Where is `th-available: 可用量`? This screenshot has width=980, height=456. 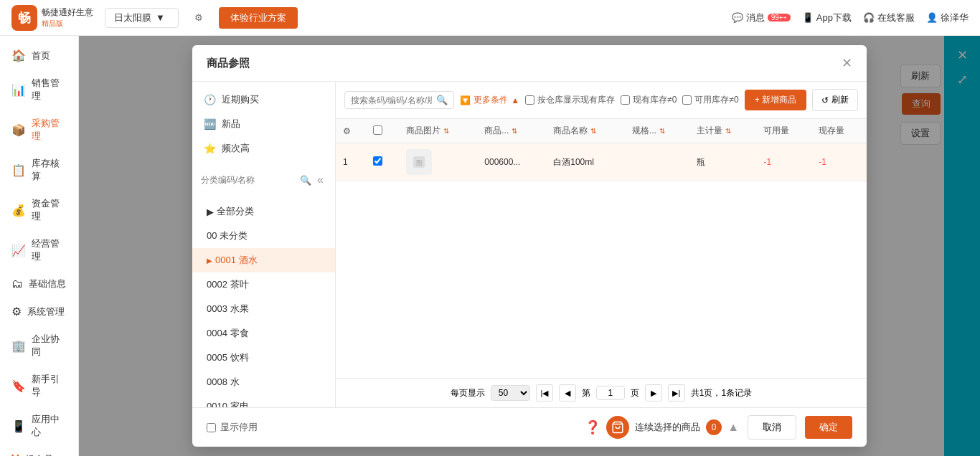
th-available: 可用量 is located at coordinates (783, 131).